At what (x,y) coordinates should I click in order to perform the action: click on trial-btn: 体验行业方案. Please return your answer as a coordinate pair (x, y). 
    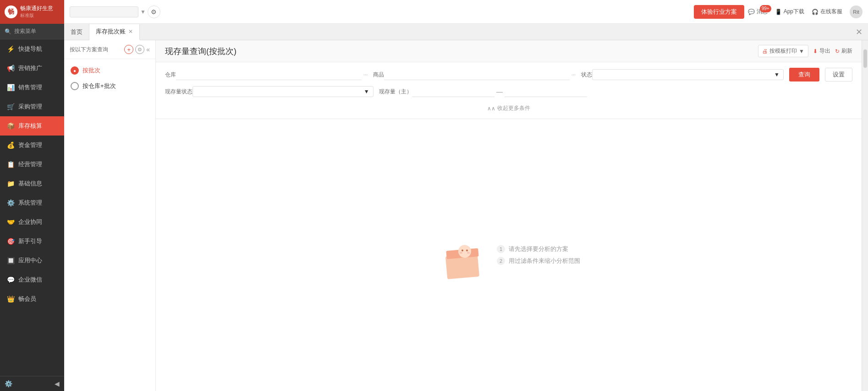
    Looking at the image, I should click on (719, 12).